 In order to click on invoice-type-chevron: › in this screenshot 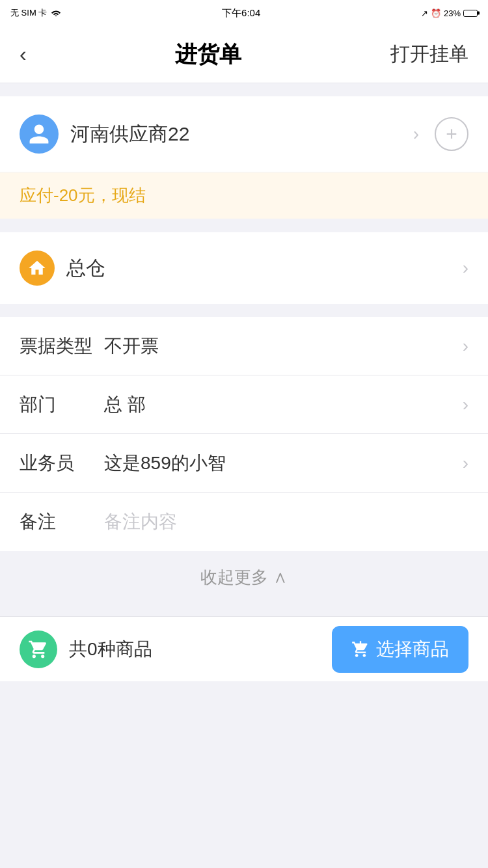, I will do `click(466, 346)`.